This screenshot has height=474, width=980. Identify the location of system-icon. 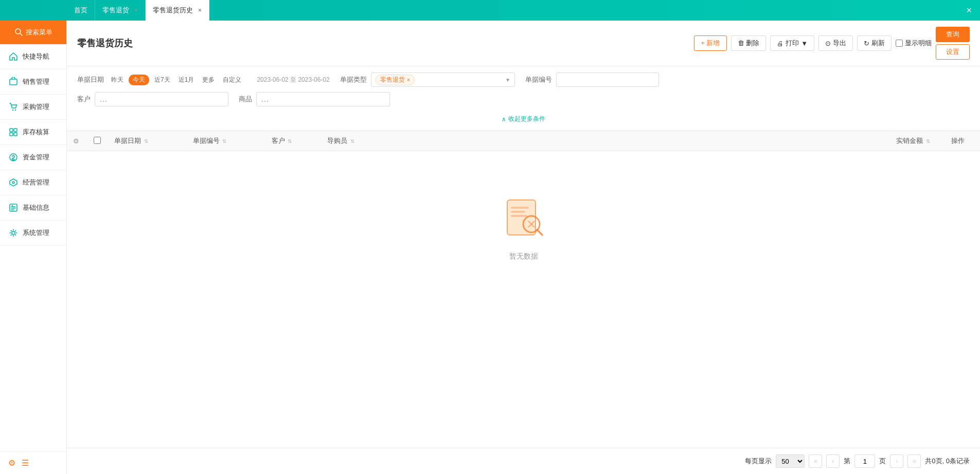
(13, 233).